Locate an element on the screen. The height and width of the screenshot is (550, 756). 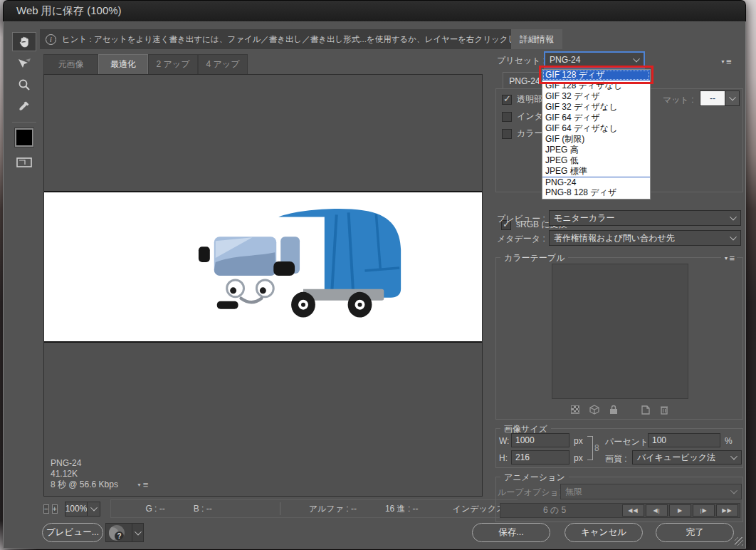
next-frame-button: |▶ is located at coordinates (703, 510).